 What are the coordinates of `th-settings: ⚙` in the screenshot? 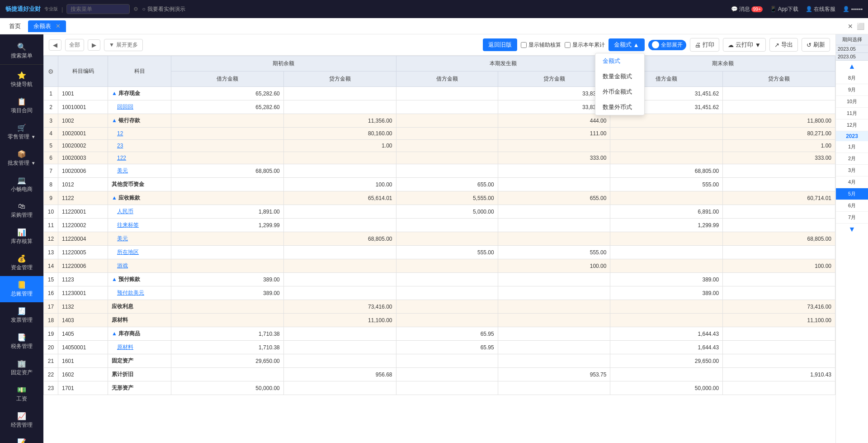 It's located at (51, 71).